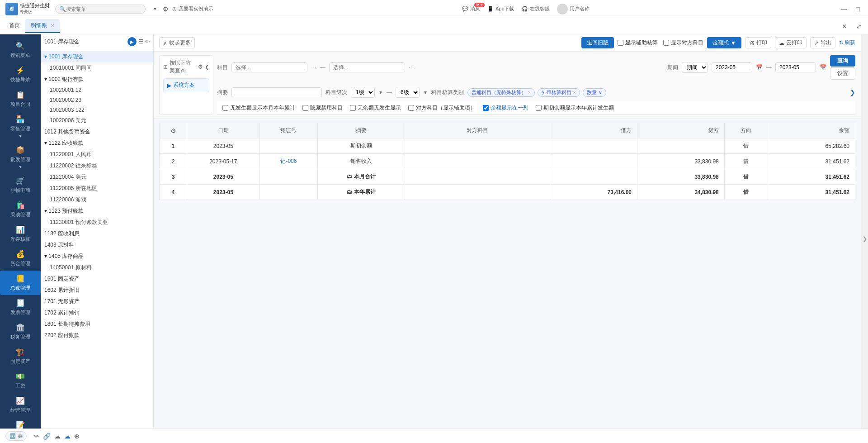  I want to click on gear-icon: ⚙, so click(165, 9).